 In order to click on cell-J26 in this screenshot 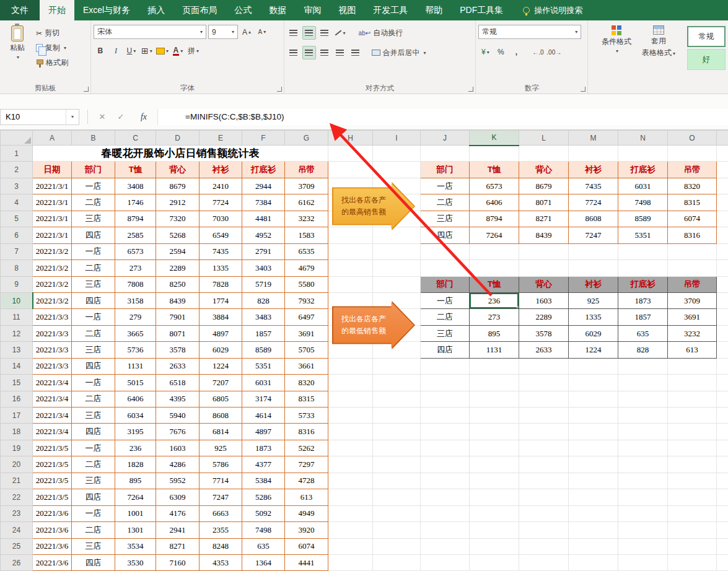, I will do `click(445, 562)`.